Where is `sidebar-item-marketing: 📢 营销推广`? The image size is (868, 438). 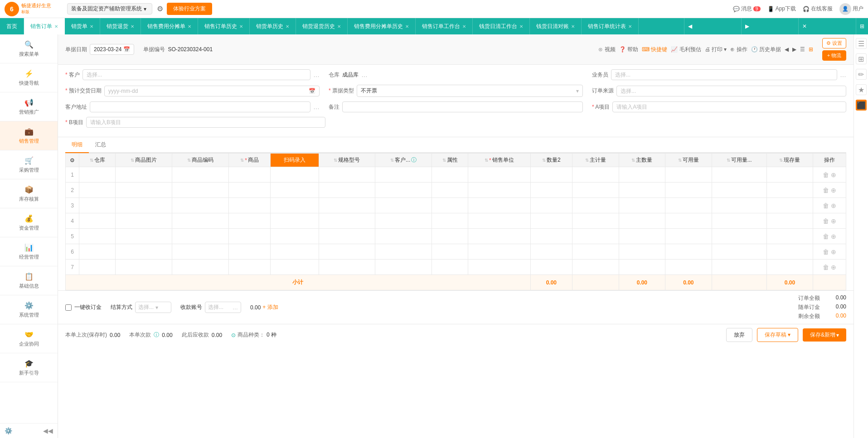 sidebar-item-marketing: 📢 营销推广 is located at coordinates (29, 107).